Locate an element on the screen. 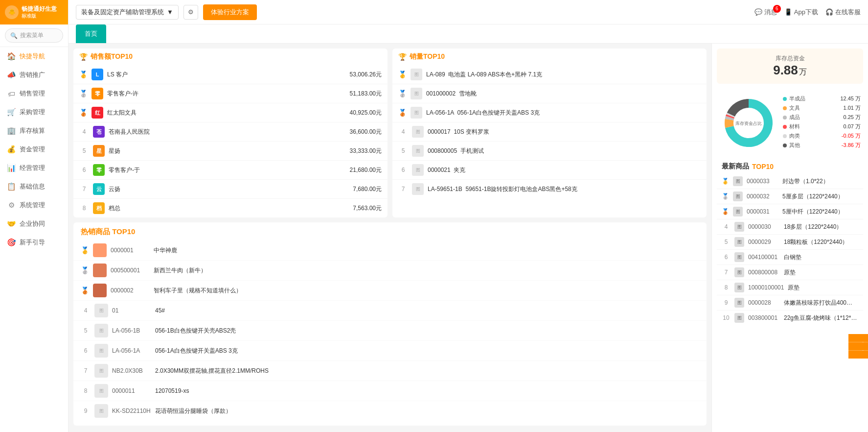 The image size is (868, 432). inventory-total-amount: 9.88 万 is located at coordinates (790, 71).